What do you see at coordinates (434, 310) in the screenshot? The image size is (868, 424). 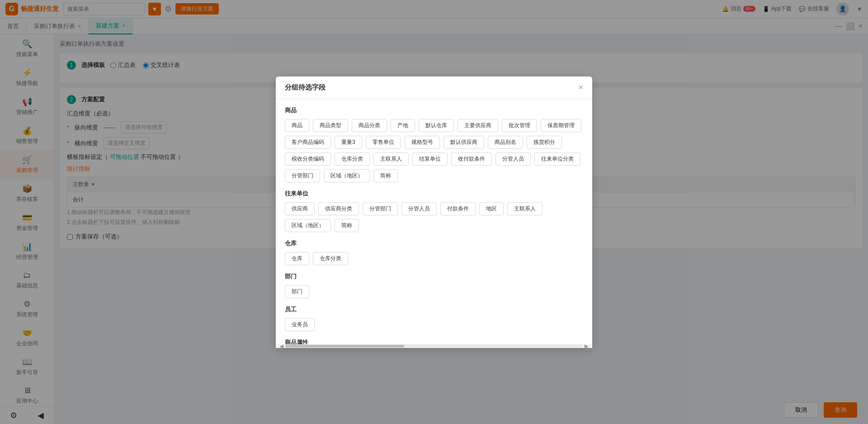 I see `section-title-员工: 员工` at bounding box center [434, 310].